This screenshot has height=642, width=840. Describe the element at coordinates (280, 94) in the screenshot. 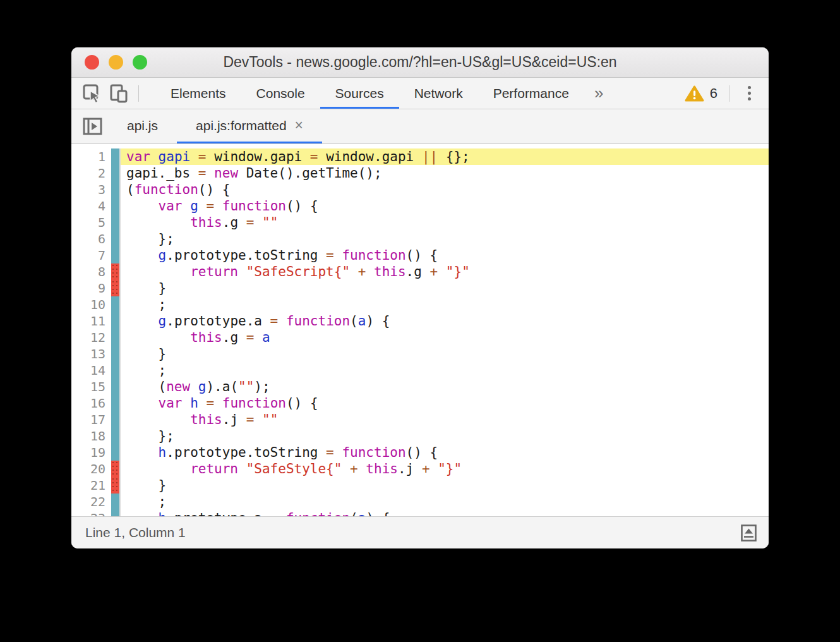

I see `tab-console: Console` at that location.